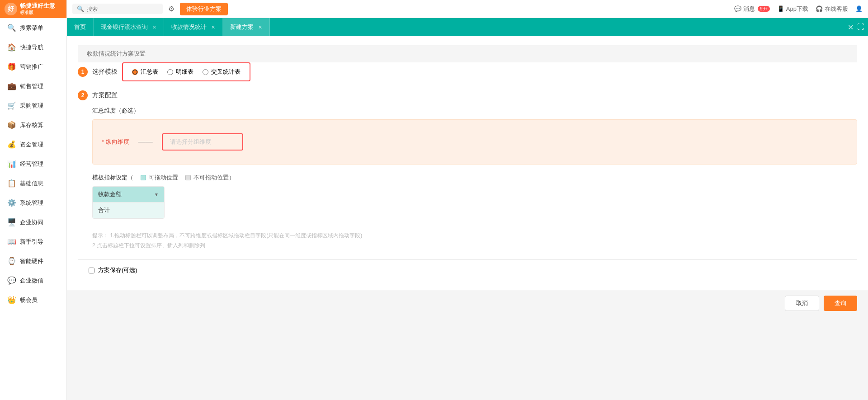  Describe the element at coordinates (467, 303) in the screenshot. I see `bottom-bar: 取消 查询` at that location.